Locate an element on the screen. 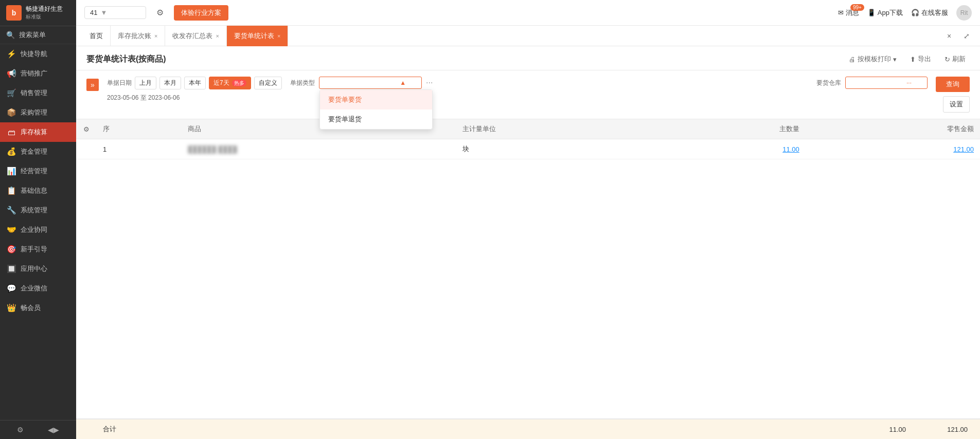 This screenshot has width=980, height=439. tab-home: 首页 is located at coordinates (97, 36).